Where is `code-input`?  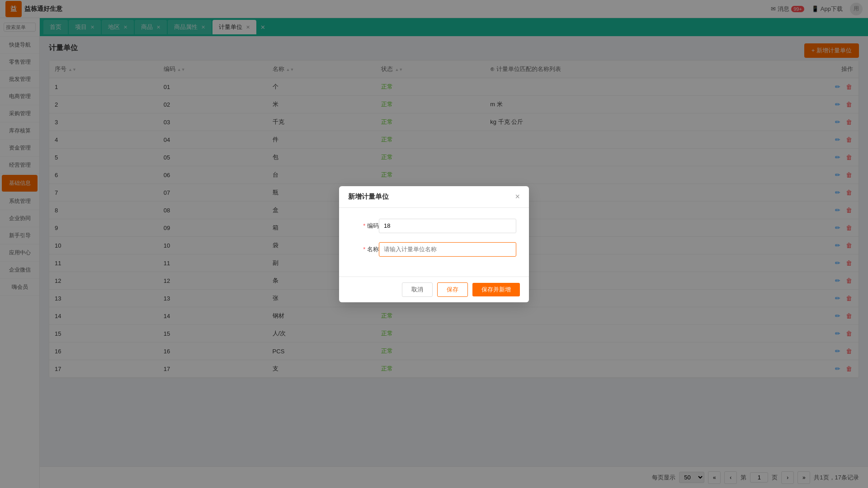 code-input is located at coordinates (448, 226).